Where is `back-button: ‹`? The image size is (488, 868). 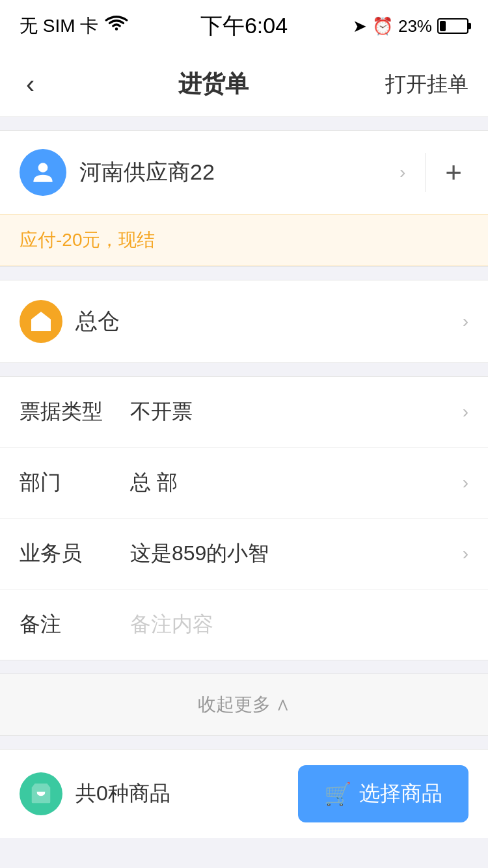 back-button: ‹ is located at coordinates (30, 85).